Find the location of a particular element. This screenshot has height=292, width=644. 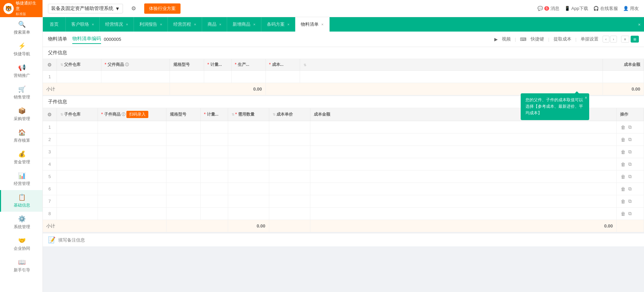

sidebar-item-quick-nav: ⚡ 快捷导航 is located at coordinates (21, 49).